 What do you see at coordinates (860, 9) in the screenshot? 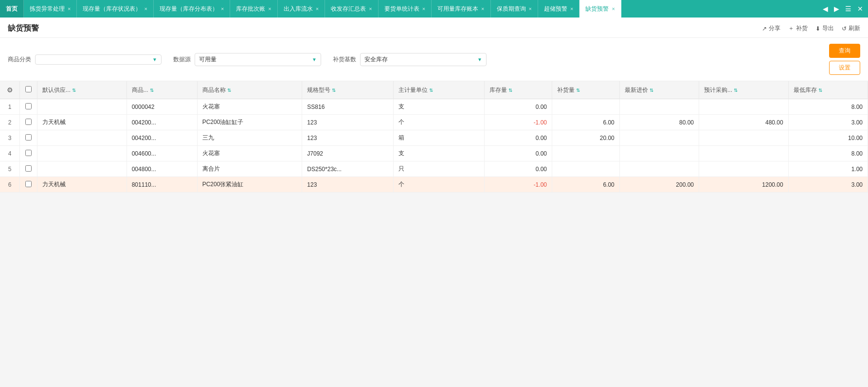
I see `tab-close-button: ✕` at bounding box center [860, 9].